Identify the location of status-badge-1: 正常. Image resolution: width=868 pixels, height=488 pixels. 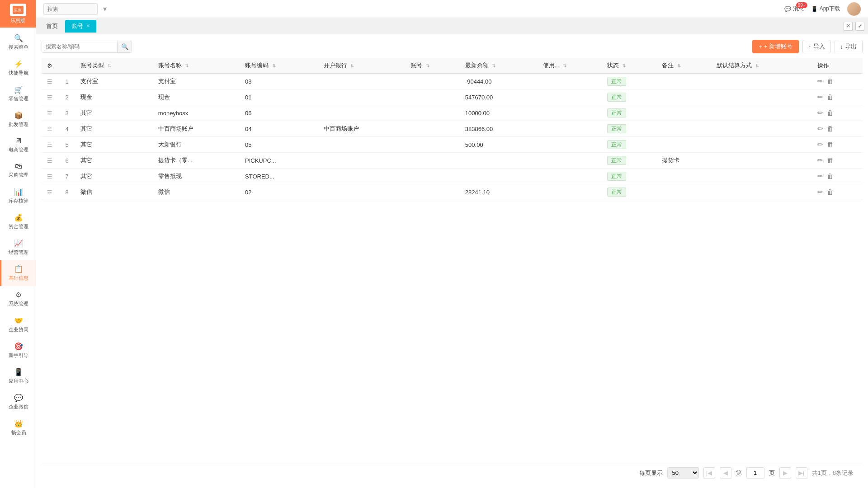
(617, 97).